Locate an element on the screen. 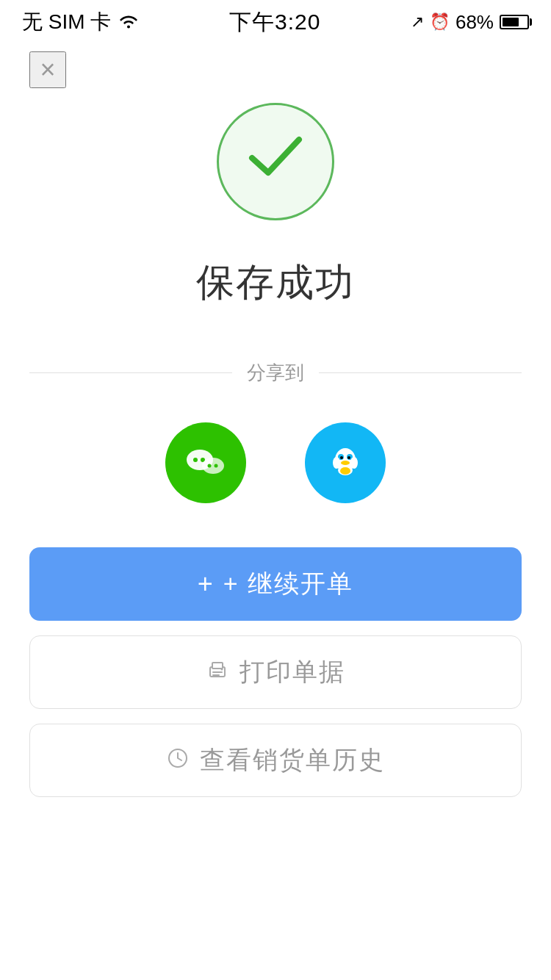  success-circle is located at coordinates (276, 162).